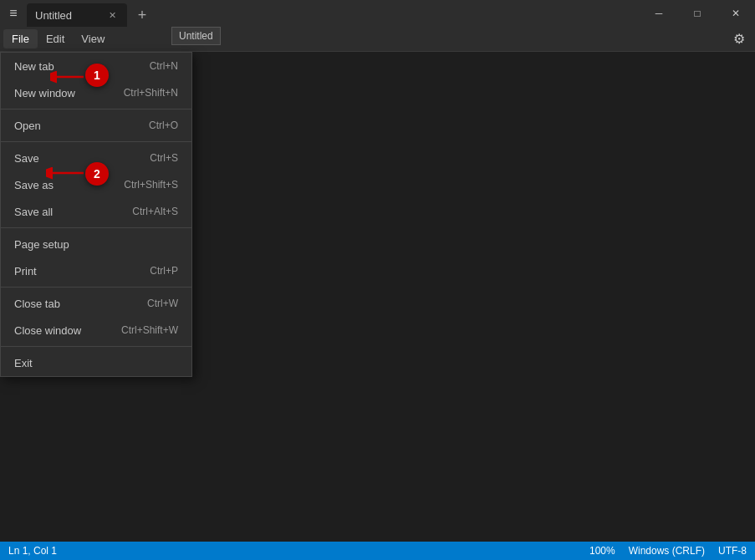 Image resolution: width=755 pixels, height=560 pixels. What do you see at coordinates (668, 551) in the screenshot?
I see `status-right: 100% Windows (CRLF) UTF-8` at bounding box center [668, 551].